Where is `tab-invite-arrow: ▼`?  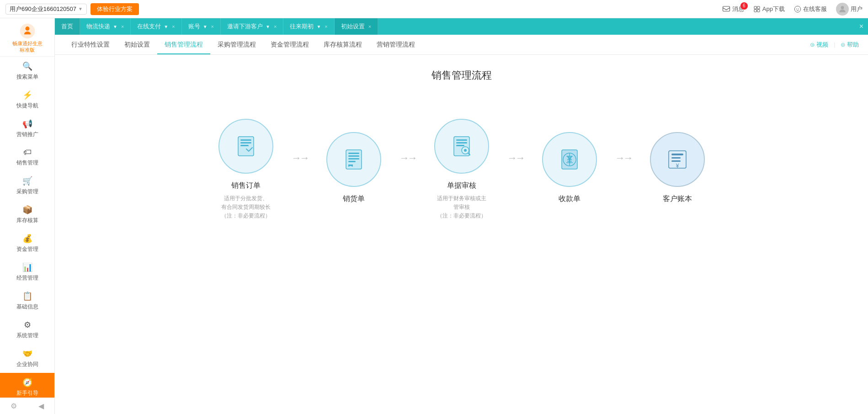 tab-invite-arrow: ▼ is located at coordinates (268, 27).